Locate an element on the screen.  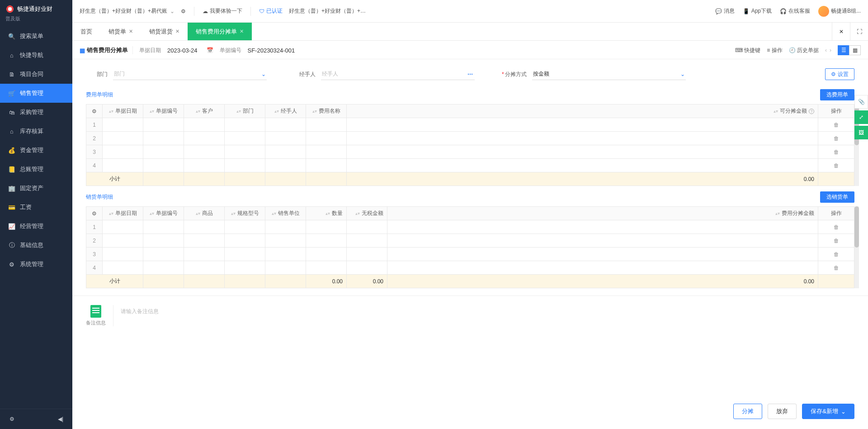
scrollbar is located at coordinates (857, 247).